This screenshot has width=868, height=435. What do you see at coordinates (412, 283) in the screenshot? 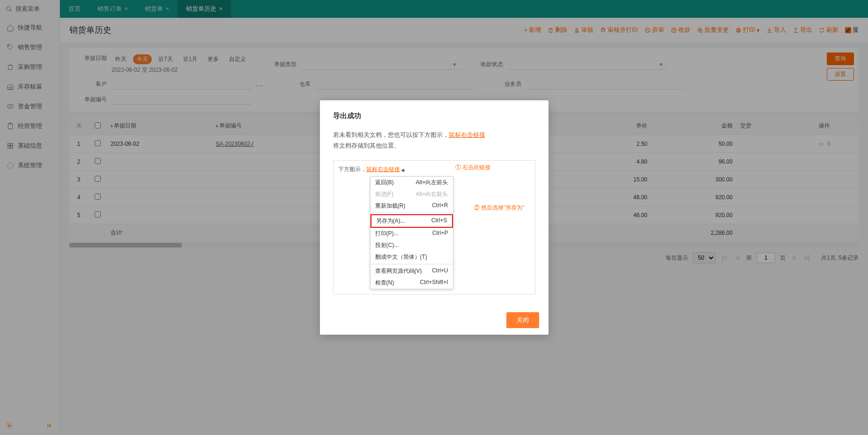
I see `ctx-menu-item: 检查(N)Ctrl+Shift+I` at bounding box center [412, 283].